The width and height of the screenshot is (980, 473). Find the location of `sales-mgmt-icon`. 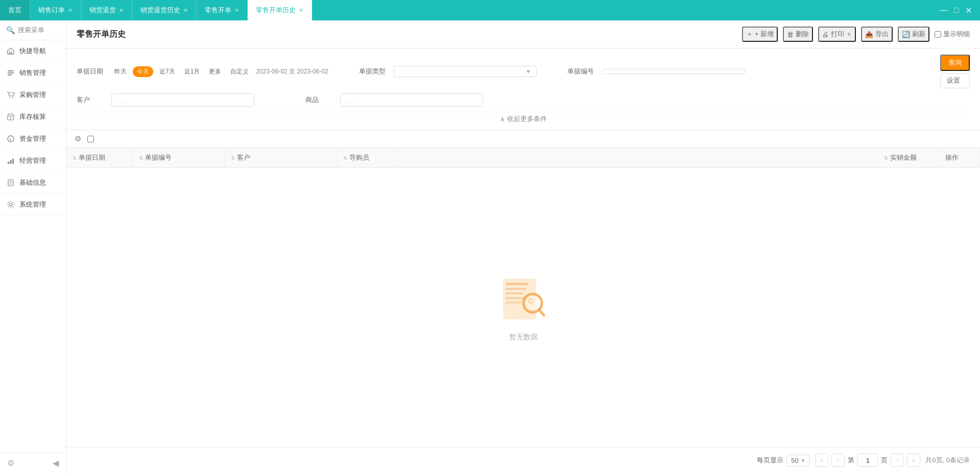

sales-mgmt-icon is located at coordinates (11, 73).